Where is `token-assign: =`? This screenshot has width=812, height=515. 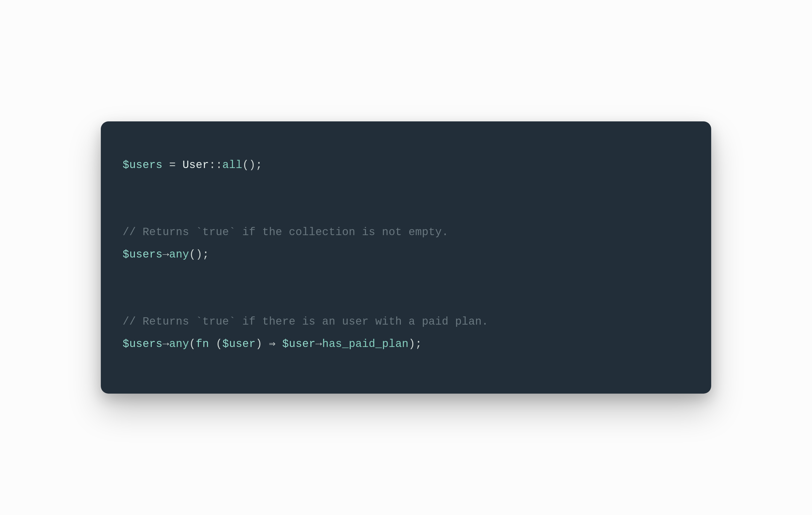 token-assign: = is located at coordinates (173, 165).